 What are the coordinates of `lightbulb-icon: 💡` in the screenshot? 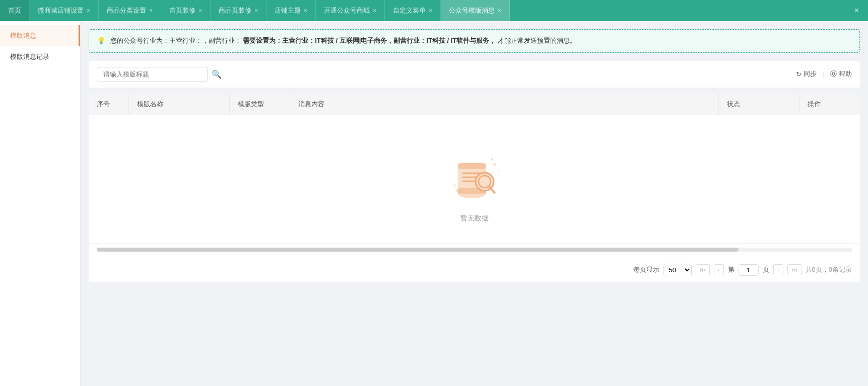 It's located at (101, 40).